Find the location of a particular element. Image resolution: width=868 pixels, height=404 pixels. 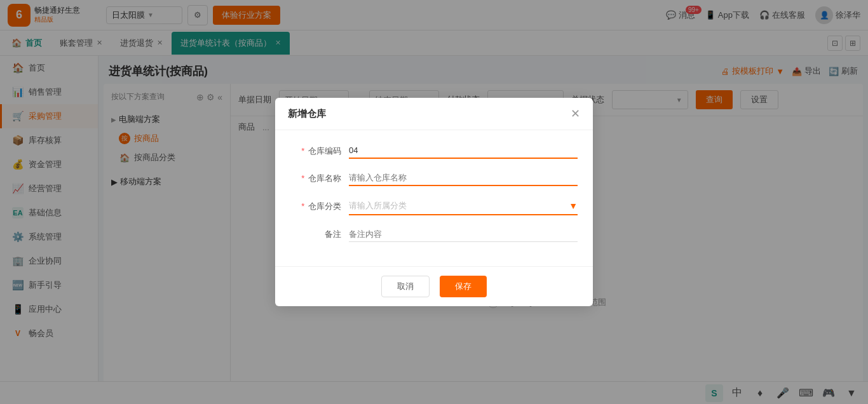

dialog-body: * 仓库编码 * 仓库名称 * 仓库分类 请输入所属 is located at coordinates (434, 198).